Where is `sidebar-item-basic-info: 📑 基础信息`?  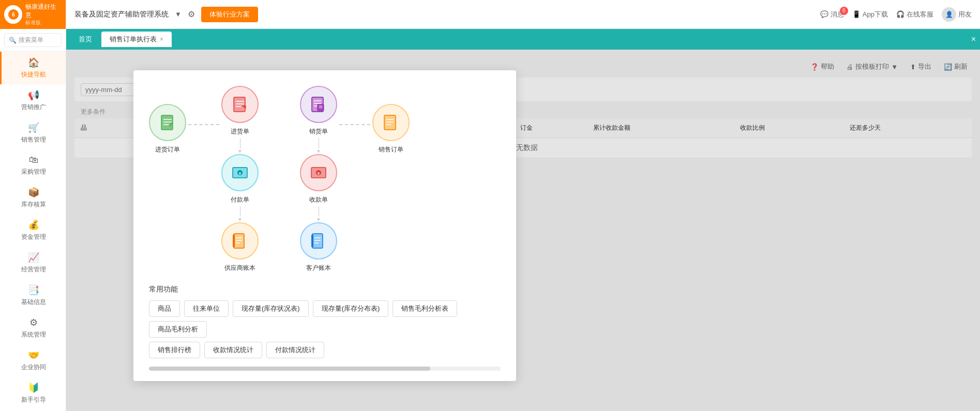 sidebar-item-basic-info: 📑 基础信息 is located at coordinates (33, 296).